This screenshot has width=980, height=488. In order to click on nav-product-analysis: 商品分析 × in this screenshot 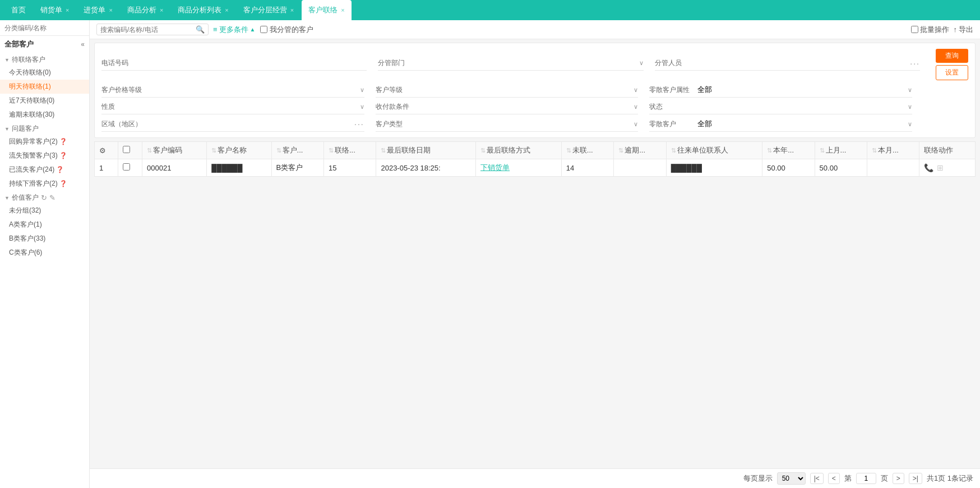, I will do `click(145, 10)`.